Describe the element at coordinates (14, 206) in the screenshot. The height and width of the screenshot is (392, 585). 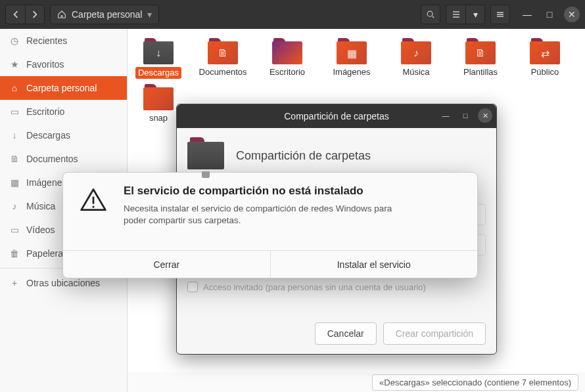
I see `music-icon: ♪` at that location.